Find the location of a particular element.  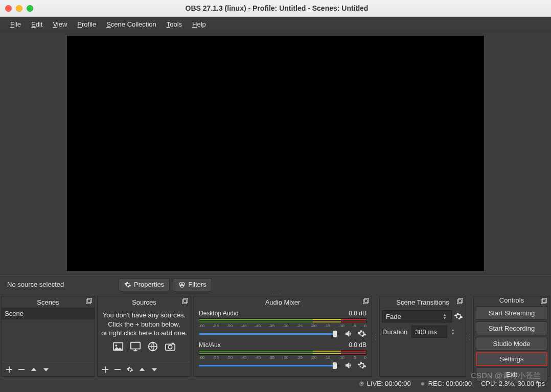

transitions-body: Fade ▲▼ Duration 300 ms ▲▼ is located at coordinates (423, 324).